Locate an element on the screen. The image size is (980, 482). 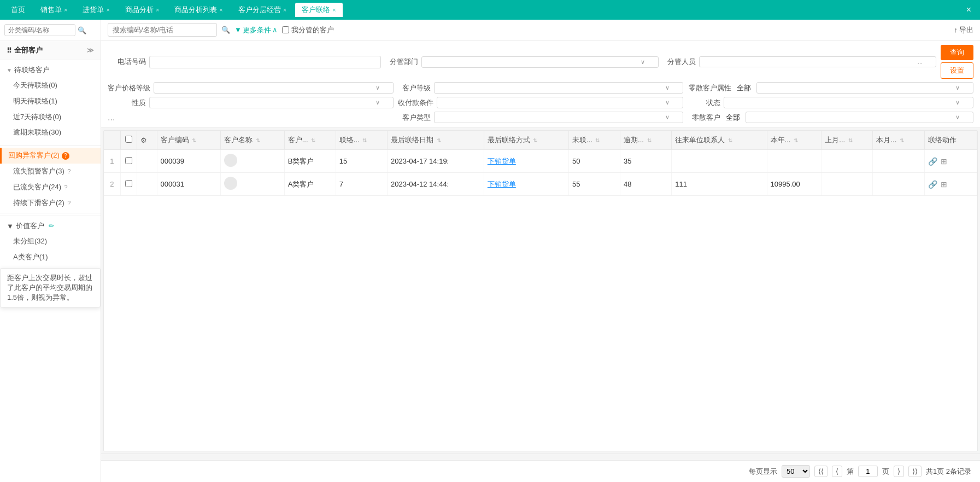
th-current-year: 本年... ⇅ is located at coordinates (794, 140).